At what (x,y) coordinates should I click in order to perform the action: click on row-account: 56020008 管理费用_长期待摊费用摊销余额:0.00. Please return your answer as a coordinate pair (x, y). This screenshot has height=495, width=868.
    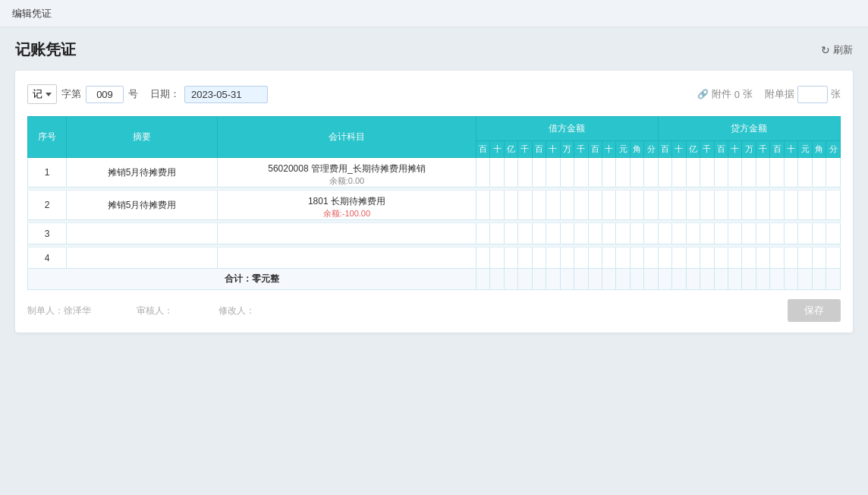
    Looking at the image, I should click on (346, 173).